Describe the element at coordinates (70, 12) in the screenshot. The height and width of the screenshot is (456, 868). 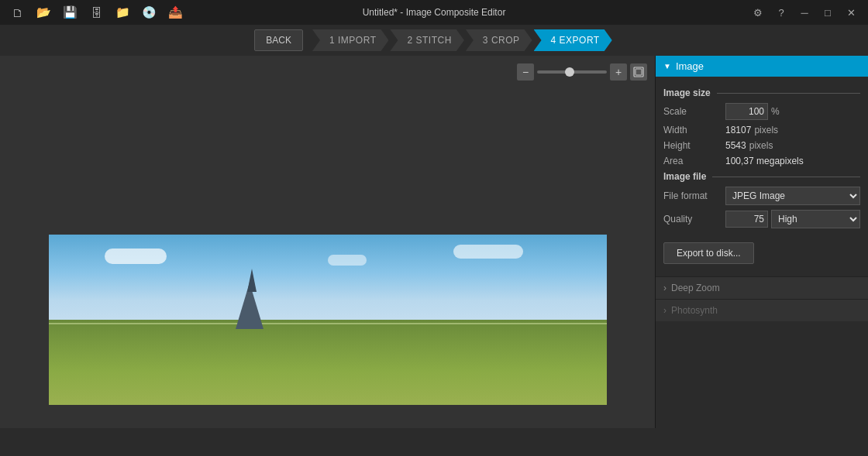
I see `save-icon: 💾` at that location.